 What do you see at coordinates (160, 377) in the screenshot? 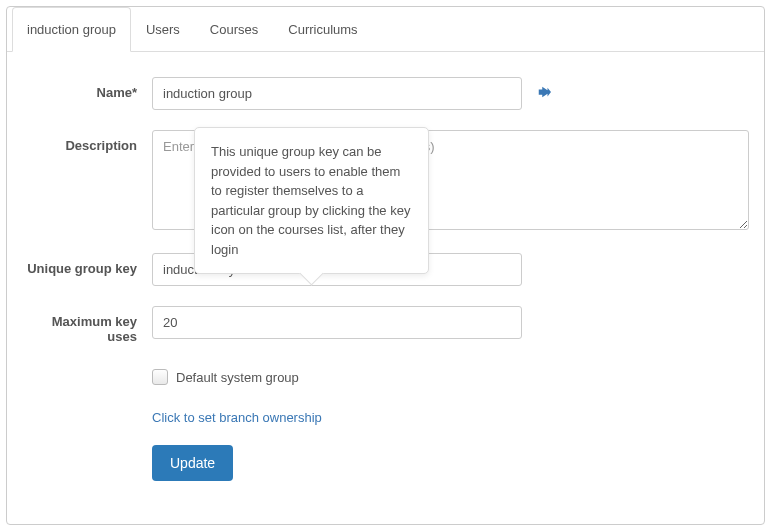
I see `default-group-checkbox` at bounding box center [160, 377].